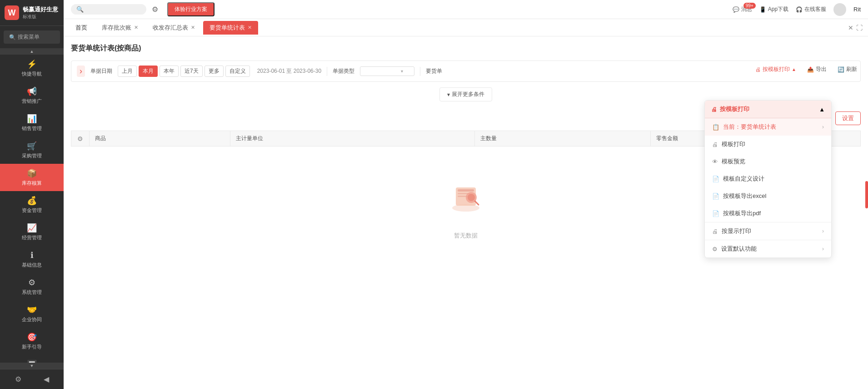 This screenshot has width=868, height=389. Describe the element at coordinates (193, 27) in the screenshot. I see `close-receipt-summary-tab: ✕` at that location.